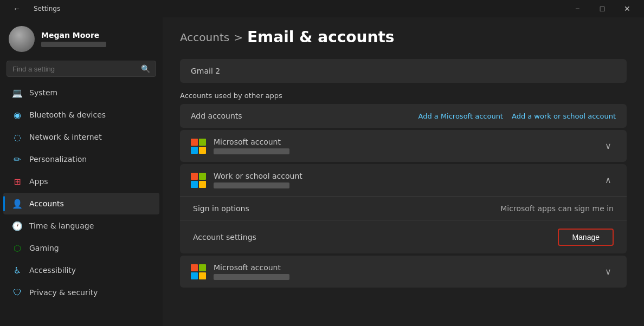  What do you see at coordinates (62, 226) in the screenshot?
I see `sidebar-item-label-time: Time & language` at bounding box center [62, 226].